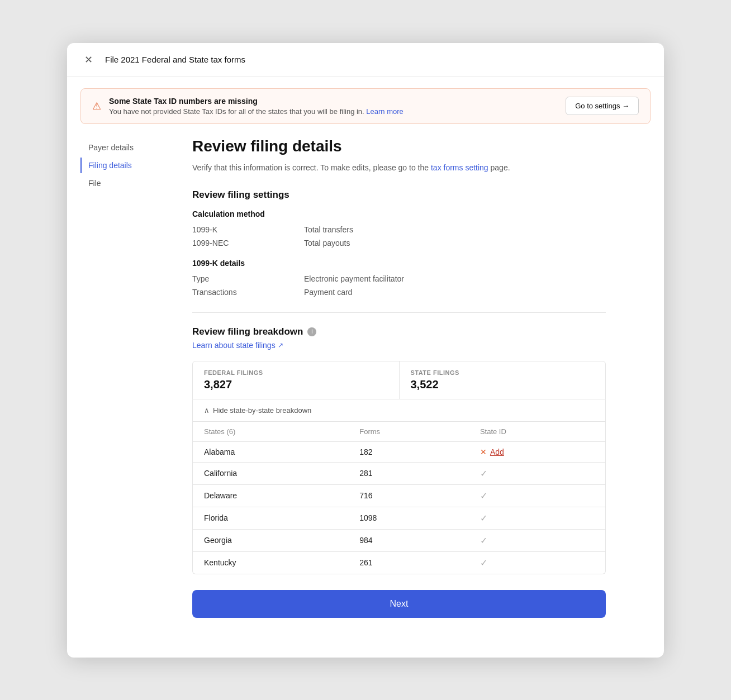 The image size is (731, 700). Describe the element at coordinates (409, 473) in the screenshot. I see `forms-count: 281` at that location.